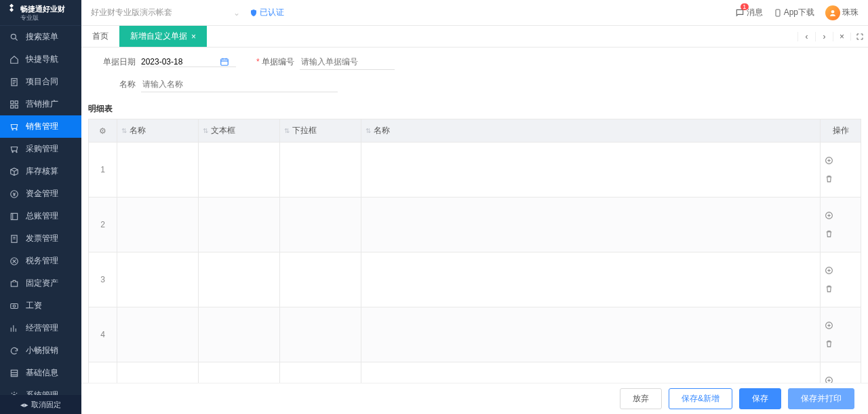 This screenshot has width=868, height=414. I want to click on chevron-down-icon: ⌄, so click(237, 13).